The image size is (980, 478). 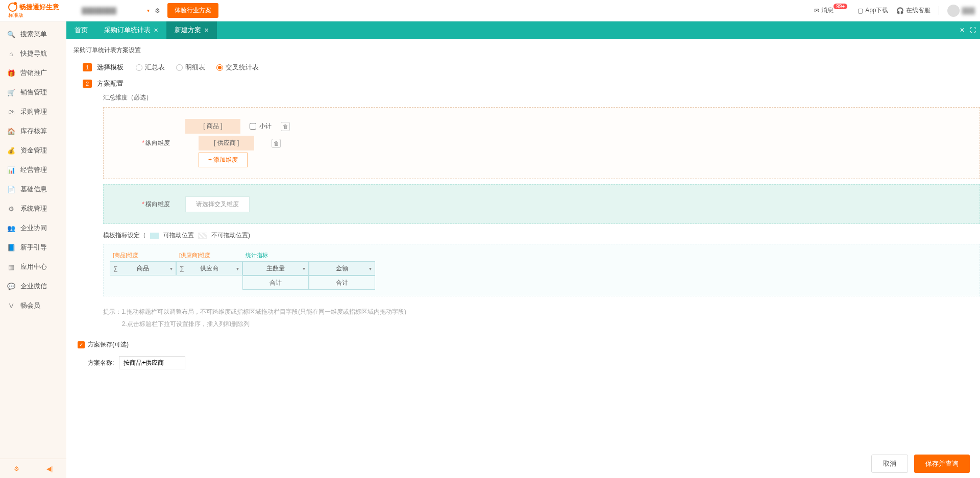 What do you see at coordinates (33, 247) in the screenshot?
I see `sidebar-item-11: 📘新手引导` at bounding box center [33, 247].